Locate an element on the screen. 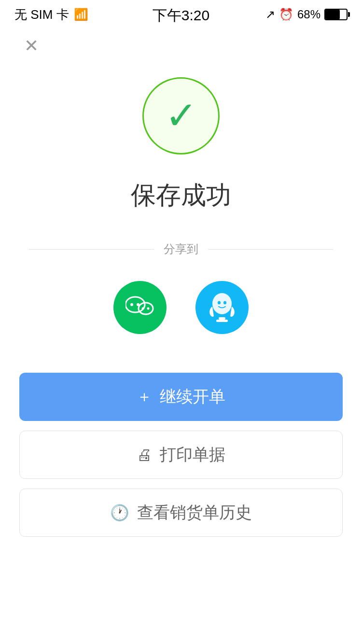  wechat-share-button is located at coordinates (140, 308).